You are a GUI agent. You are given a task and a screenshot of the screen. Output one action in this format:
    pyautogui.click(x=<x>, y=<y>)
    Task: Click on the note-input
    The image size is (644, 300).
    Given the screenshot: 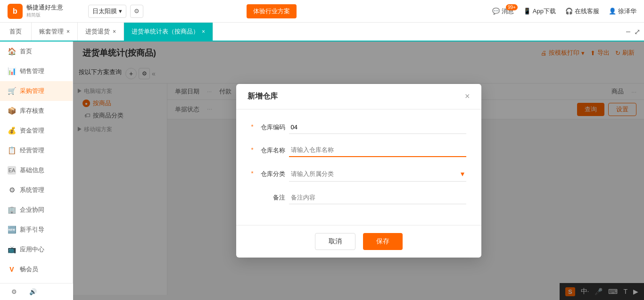 What is the action you would take?
    pyautogui.click(x=378, y=198)
    